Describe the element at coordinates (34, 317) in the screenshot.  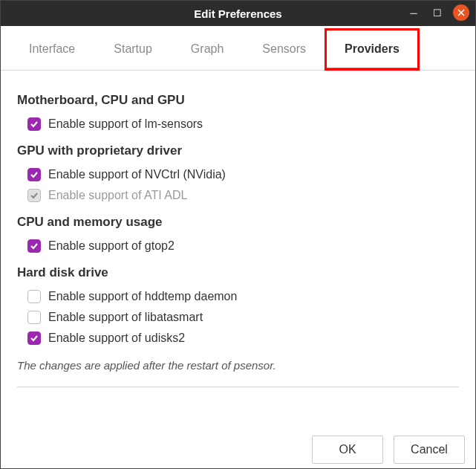
I see `checkbox-libatasmart` at that location.